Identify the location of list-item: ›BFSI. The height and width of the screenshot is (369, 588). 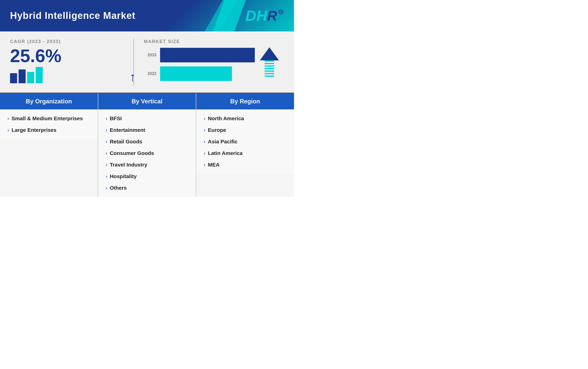
(147, 118).